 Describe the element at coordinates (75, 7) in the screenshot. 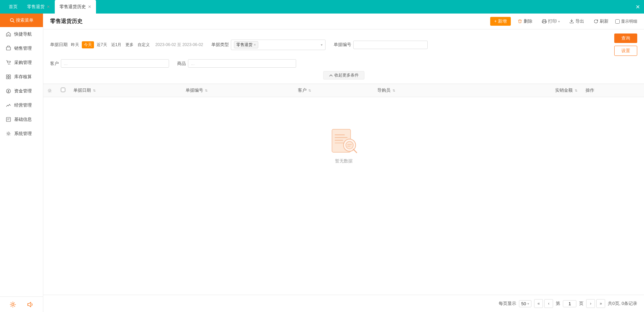

I see `tab-retail-return-history: 零售退货历史 ✕` at that location.